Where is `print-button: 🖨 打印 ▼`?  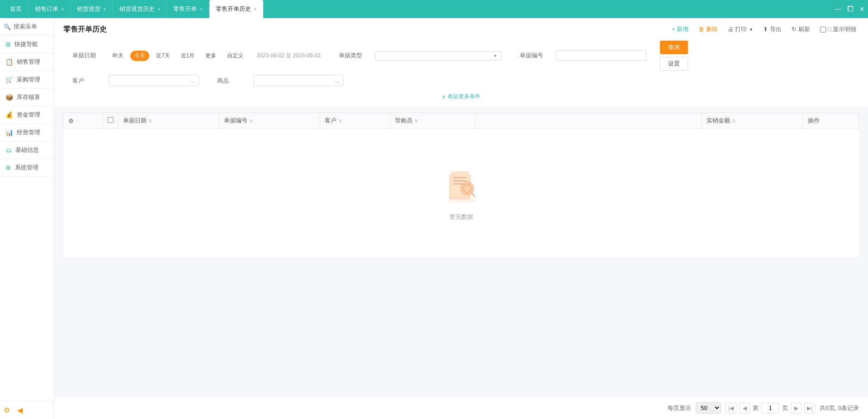 print-button: 🖨 打印 ▼ is located at coordinates (741, 29).